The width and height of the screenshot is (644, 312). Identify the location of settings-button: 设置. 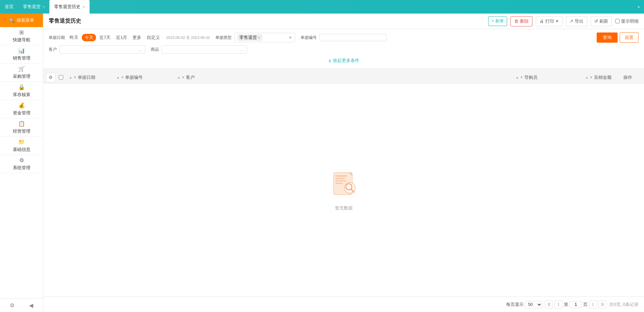
(629, 38).